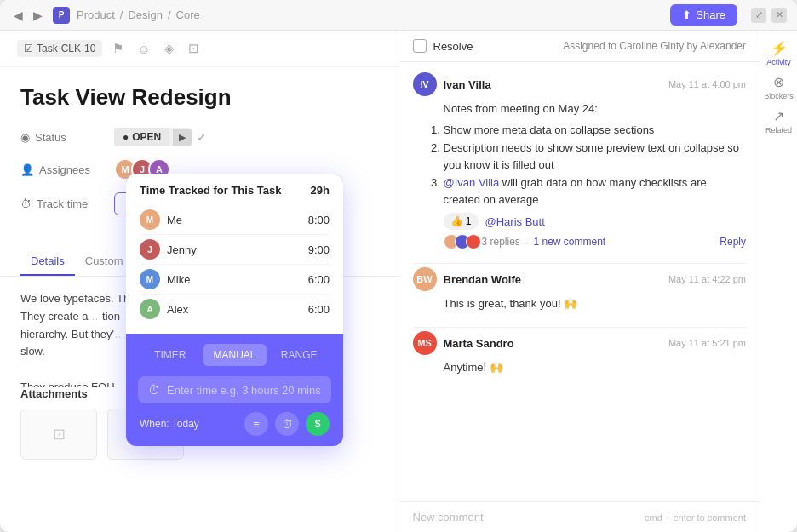 Image resolution: width=797 pixels, height=532 pixels. I want to click on back-button: ◀, so click(19, 15).